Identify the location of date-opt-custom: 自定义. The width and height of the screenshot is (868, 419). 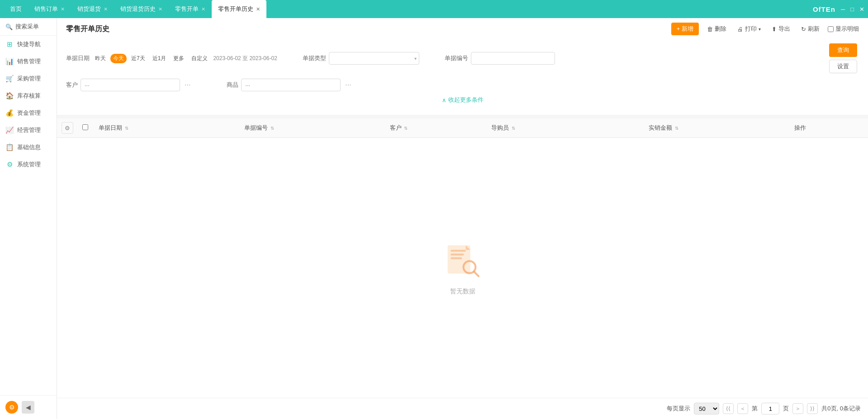
(199, 59).